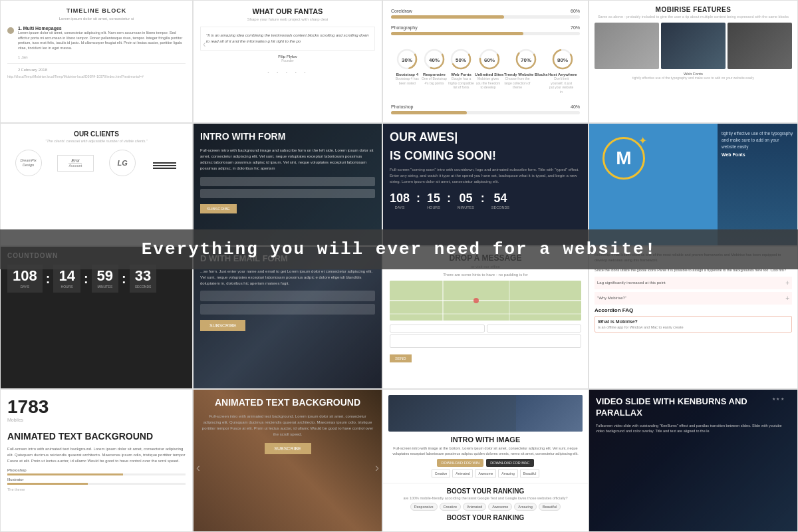 This screenshot has height=532, width=798. I want to click on animated-counter-label: Mobiles, so click(96, 420).